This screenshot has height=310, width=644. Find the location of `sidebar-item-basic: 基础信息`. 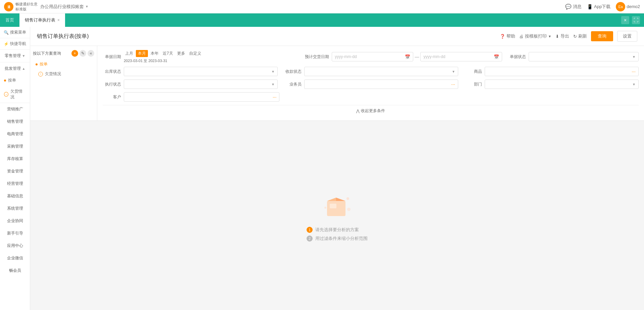

sidebar-item-basic: 基础信息 is located at coordinates (15, 196).